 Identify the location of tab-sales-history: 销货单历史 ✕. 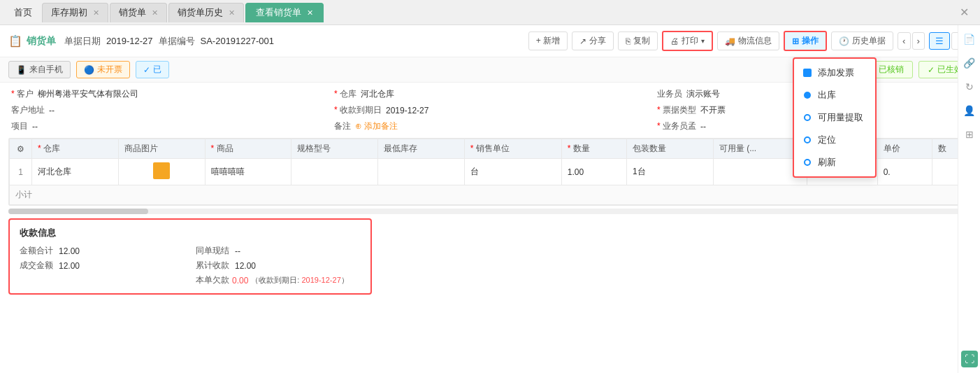
(206, 13).